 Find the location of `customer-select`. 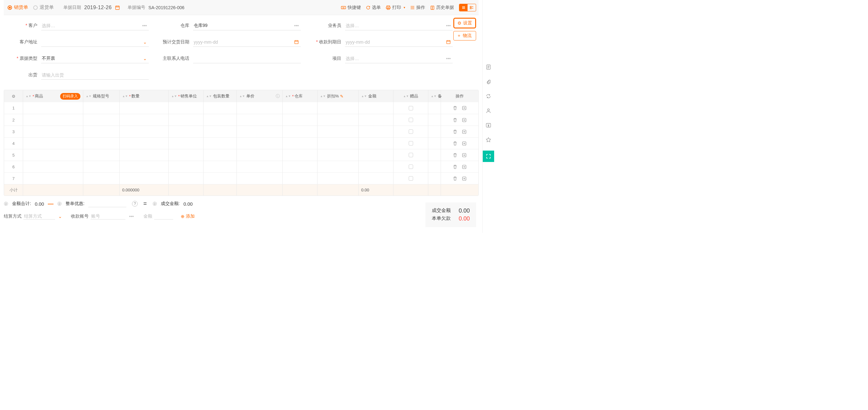

customer-select is located at coordinates (91, 26).